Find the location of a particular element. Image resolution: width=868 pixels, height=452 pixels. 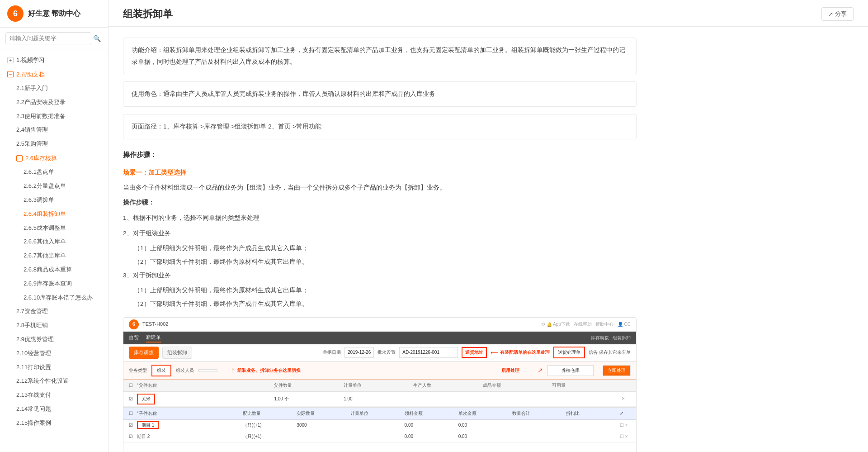

col-unit2: 计量单位 is located at coordinates (376, 414).